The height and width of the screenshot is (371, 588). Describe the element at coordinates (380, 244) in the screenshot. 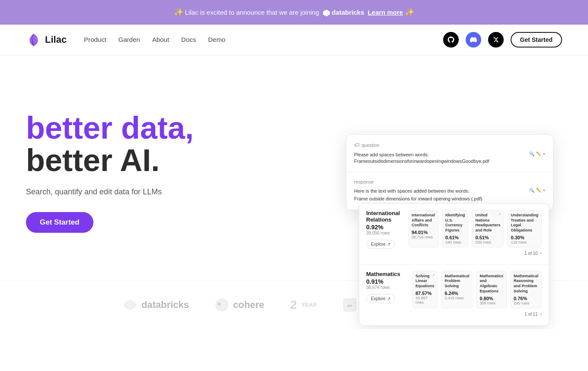

I see `explore-btn-1: Explore ↗` at that location.